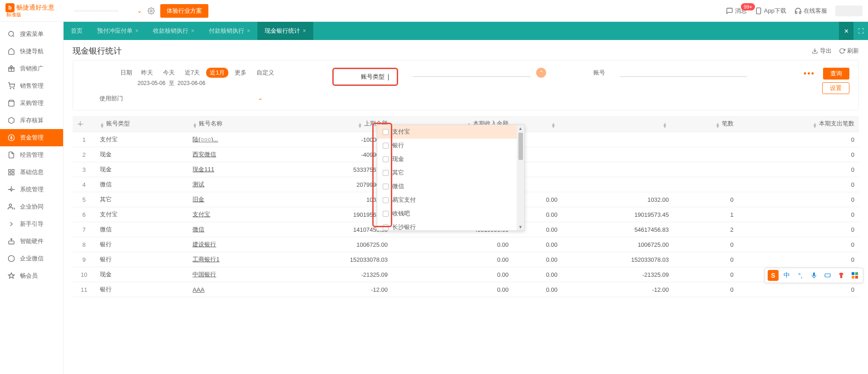 Image resolution: width=868 pixels, height=374 pixels. What do you see at coordinates (118, 31) in the screenshot?
I see `tab: 预付冲应付单×` at bounding box center [118, 31].